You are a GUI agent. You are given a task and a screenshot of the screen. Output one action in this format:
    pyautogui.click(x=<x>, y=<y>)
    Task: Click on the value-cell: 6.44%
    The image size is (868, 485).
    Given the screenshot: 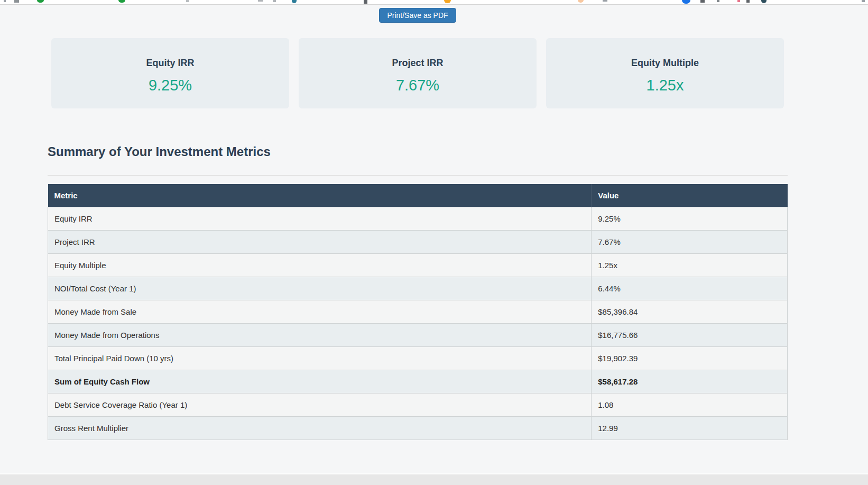 What is the action you would take?
    pyautogui.click(x=689, y=289)
    